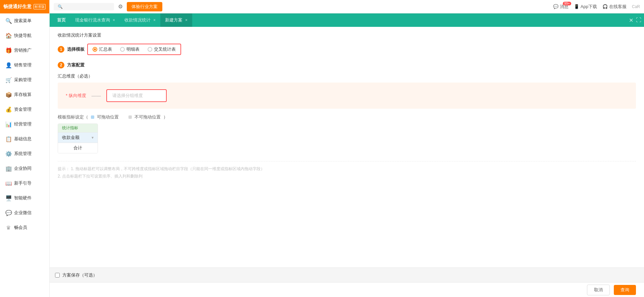 The height and width of the screenshot is (297, 644). What do you see at coordinates (57, 275) in the screenshot?
I see `save-checkbox` at bounding box center [57, 275].